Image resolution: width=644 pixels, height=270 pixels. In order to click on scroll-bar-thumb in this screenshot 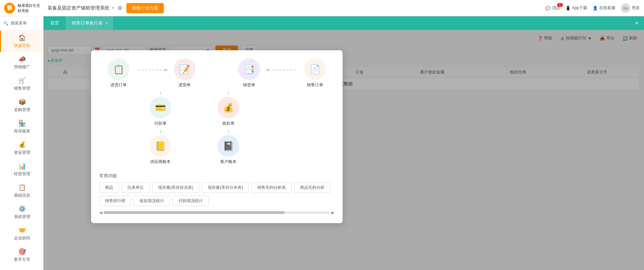, I will do `click(194, 213)`.